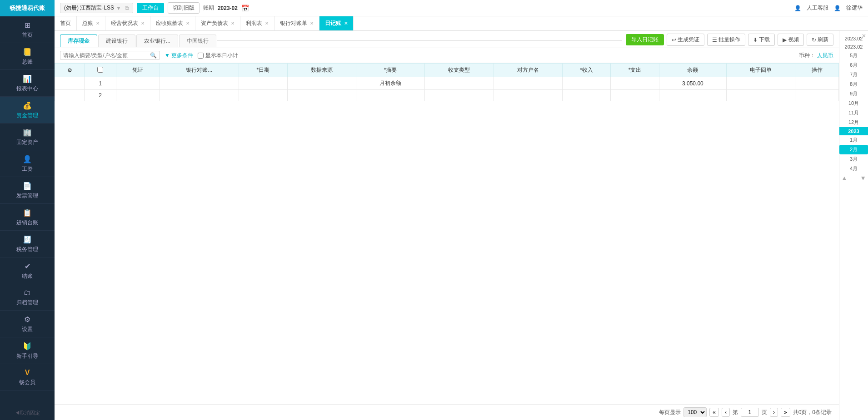 This screenshot has width=868, height=420. What do you see at coordinates (27, 110) in the screenshot?
I see `sidebar-item-assets-mgmt: 💰 资金管理` at bounding box center [27, 110].